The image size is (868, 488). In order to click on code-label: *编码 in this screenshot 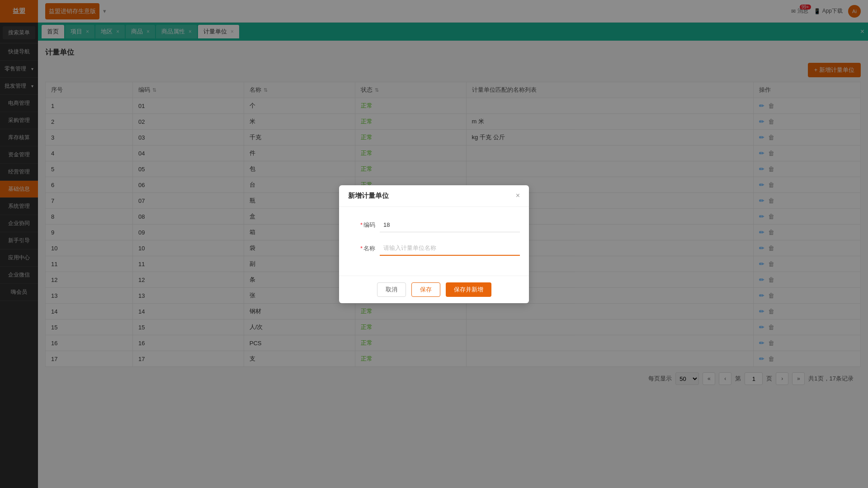, I will do `click(362, 225)`.